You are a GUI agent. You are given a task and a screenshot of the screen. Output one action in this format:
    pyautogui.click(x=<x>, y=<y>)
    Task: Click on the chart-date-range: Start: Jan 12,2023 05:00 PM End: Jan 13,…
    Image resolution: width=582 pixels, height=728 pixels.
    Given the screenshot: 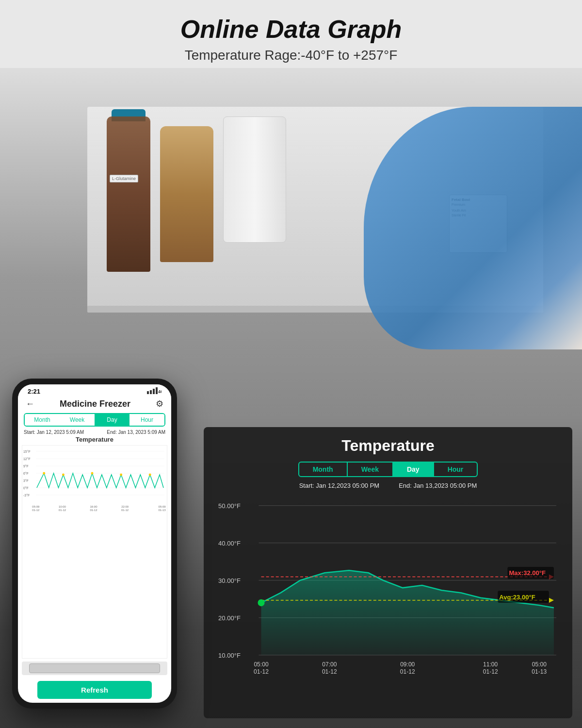 What is the action you would take?
    pyautogui.click(x=388, y=485)
    